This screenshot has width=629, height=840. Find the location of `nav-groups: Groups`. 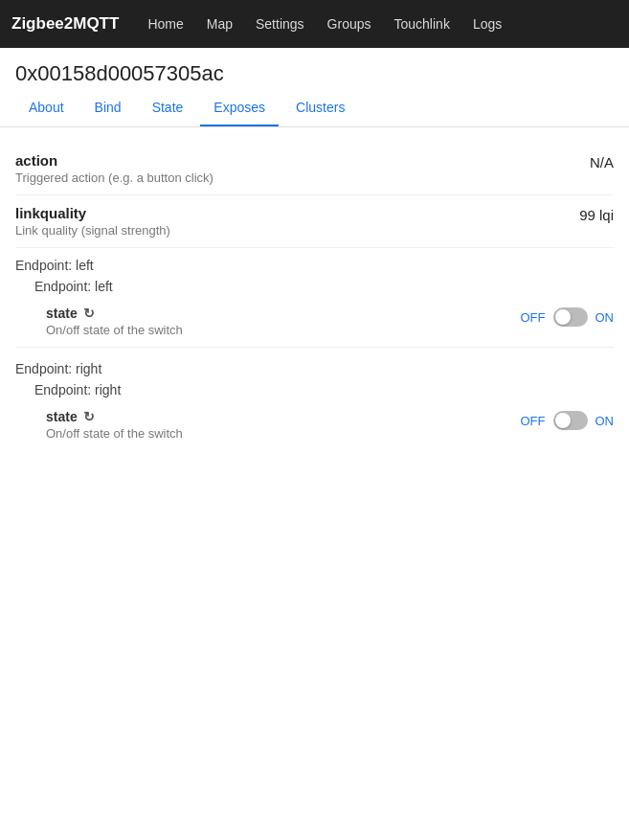

nav-groups: Groups is located at coordinates (349, 24).